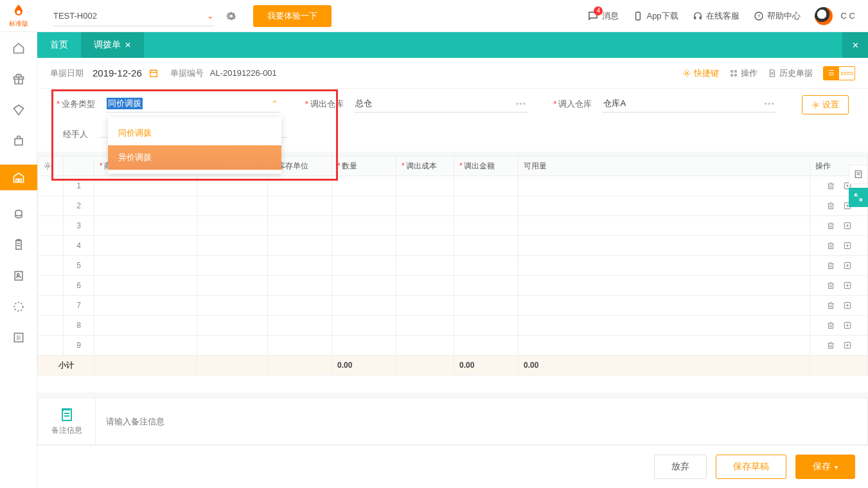 The height and width of the screenshot is (488, 868). Describe the element at coordinates (839, 73) in the screenshot. I see `view-mode-toggle: ☰ ▭▭` at that location.